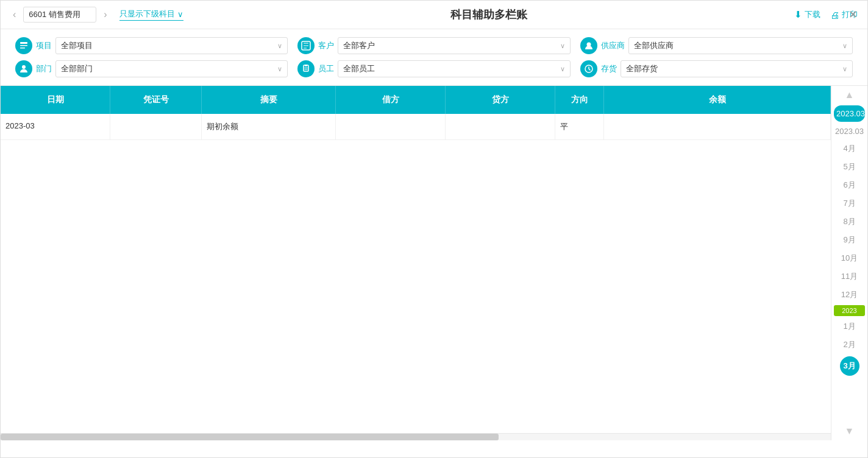 Image resolution: width=868 pixels, height=458 pixels. Describe the element at coordinates (168, 69) in the screenshot. I see `department-select-value: 全部部门` at that location.